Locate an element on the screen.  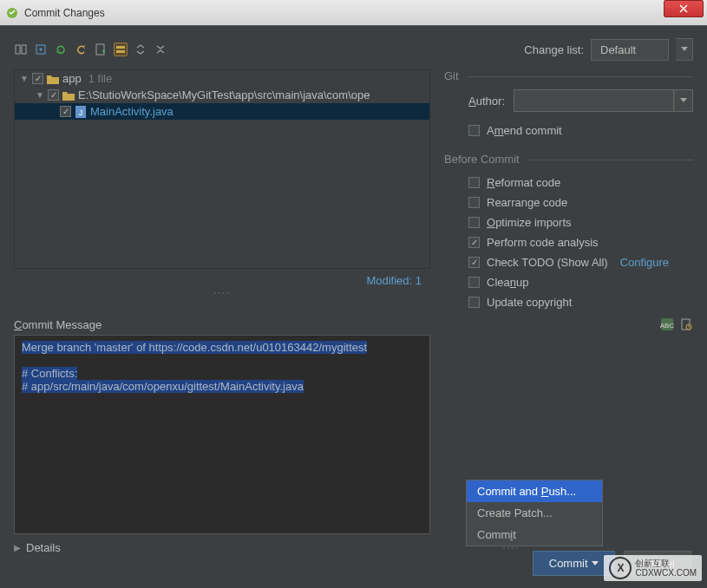
svg-text: J is located at coordinates (82, 113).